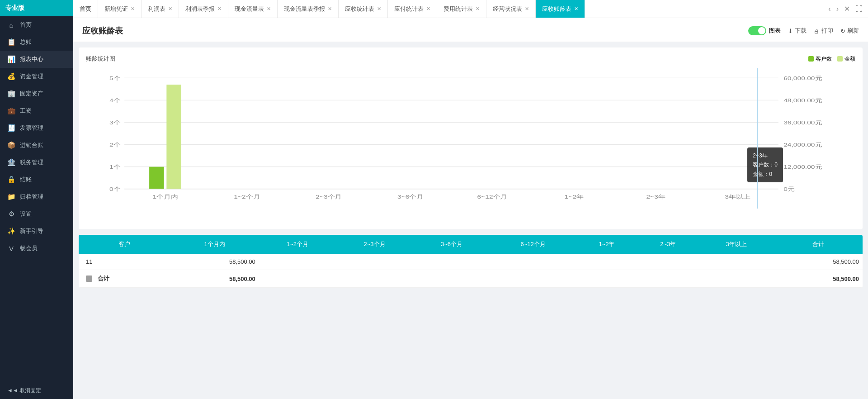 The height and width of the screenshot is (399, 868). What do you see at coordinates (561, 9) in the screenshot?
I see `tab-ar-age: 应收账龄表✕` at bounding box center [561, 9].